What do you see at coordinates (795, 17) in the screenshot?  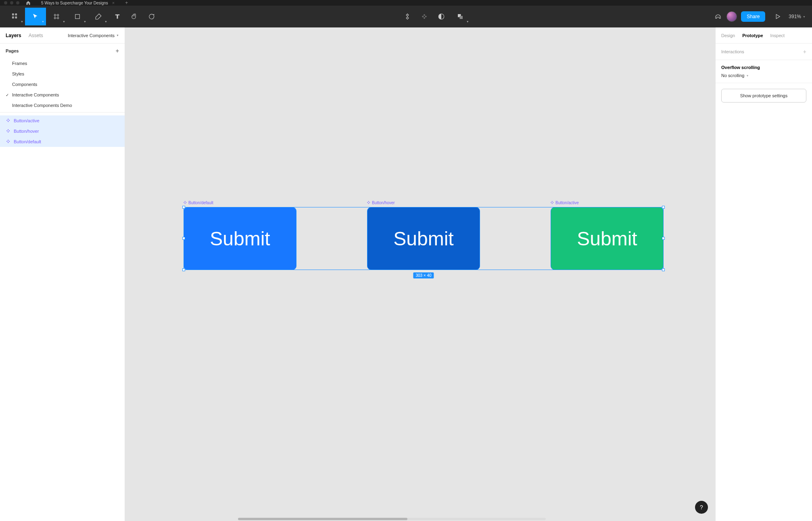 I see `zoom-label: 391%` at bounding box center [795, 17].